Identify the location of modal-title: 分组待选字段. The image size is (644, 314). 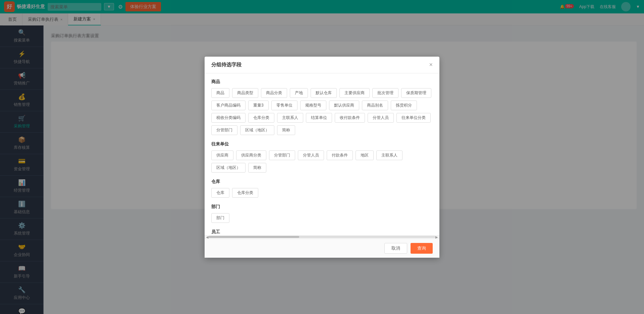
(226, 65).